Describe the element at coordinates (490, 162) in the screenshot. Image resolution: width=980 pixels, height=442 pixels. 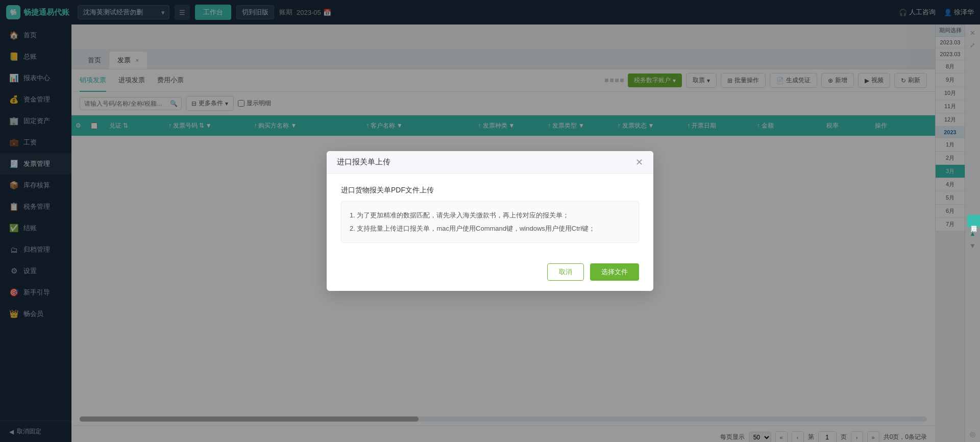
I see `modal-header: 进口报关单上传 ✕` at that location.